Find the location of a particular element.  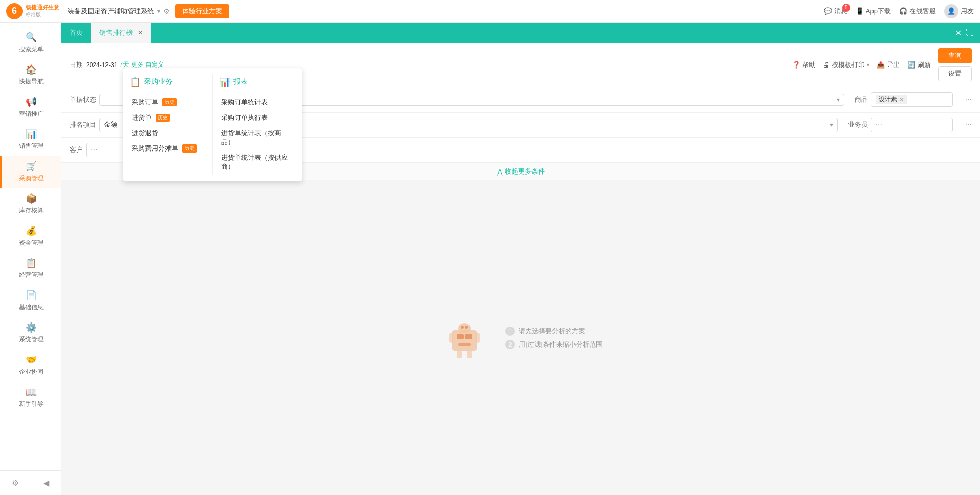

search-icon: 🔍 is located at coordinates (31, 37).